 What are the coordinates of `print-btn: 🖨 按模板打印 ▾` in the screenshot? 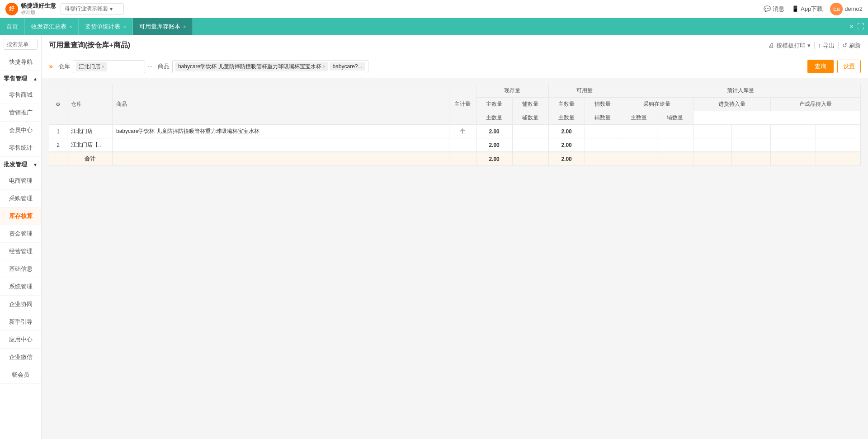 It's located at (789, 46).